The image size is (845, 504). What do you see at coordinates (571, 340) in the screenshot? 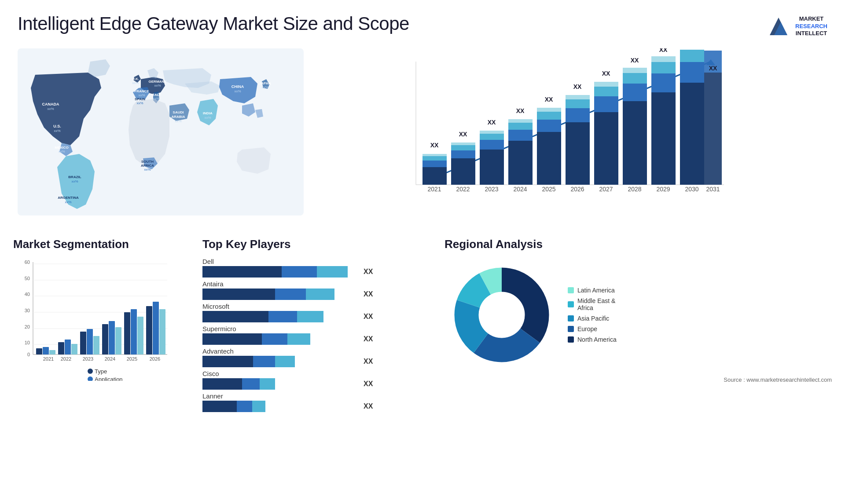
I see `legend-color-na` at bounding box center [571, 340].